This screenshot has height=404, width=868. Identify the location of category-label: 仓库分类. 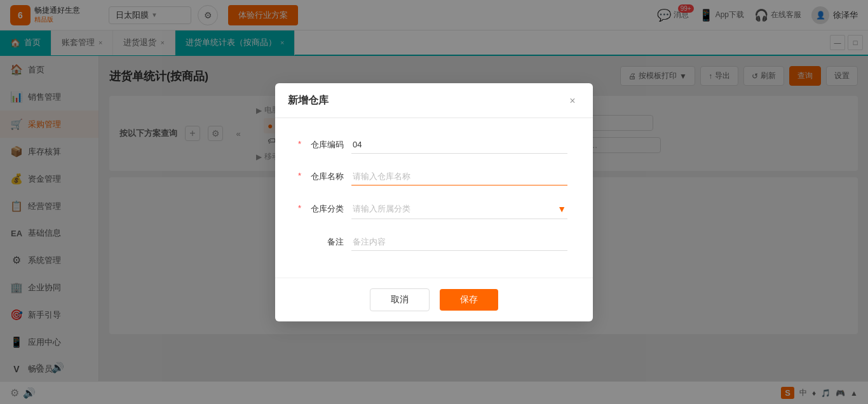
(326, 209).